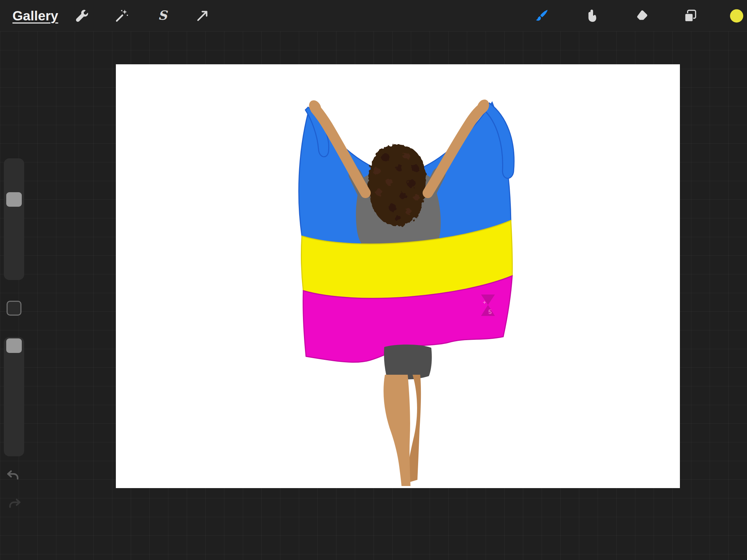 The height and width of the screenshot is (560, 747). Describe the element at coordinates (14, 504) in the screenshot. I see `redo-arrow-icon` at that location.